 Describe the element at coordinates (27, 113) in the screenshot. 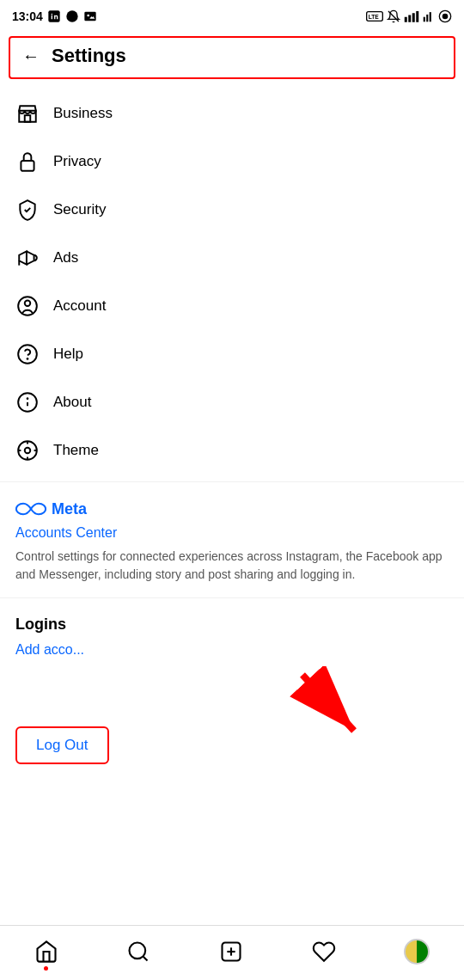

I see `store-icon` at that location.